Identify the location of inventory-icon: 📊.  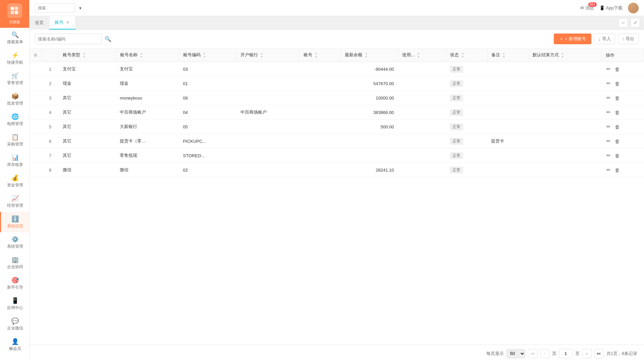
(15, 158).